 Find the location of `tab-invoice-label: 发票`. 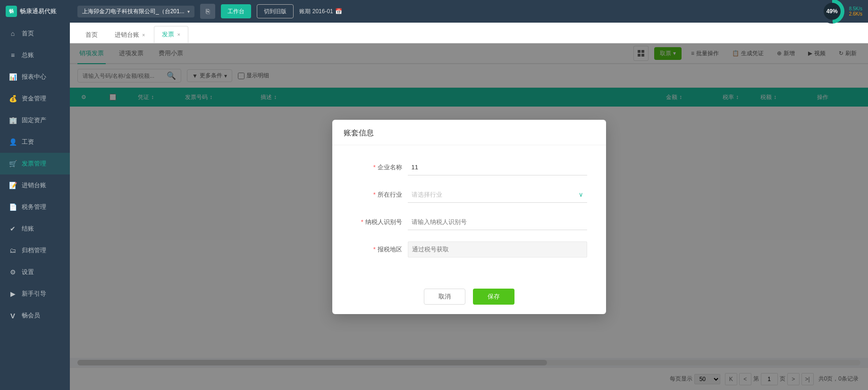

tab-invoice-label: 发票 is located at coordinates (168, 34).